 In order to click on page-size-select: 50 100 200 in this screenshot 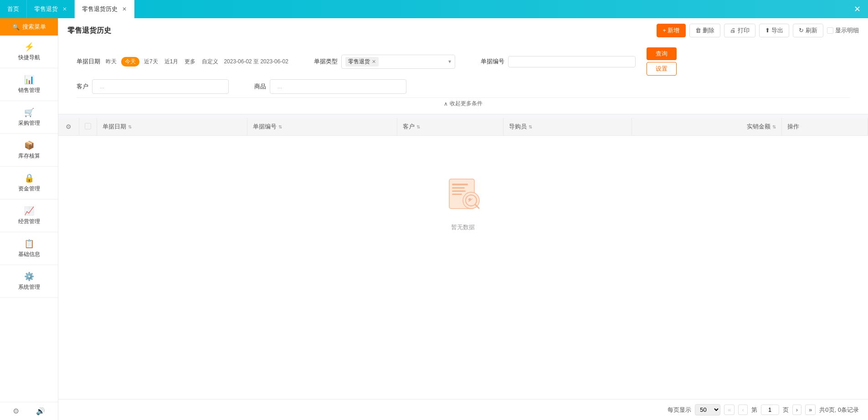, I will do `click(708, 410)`.